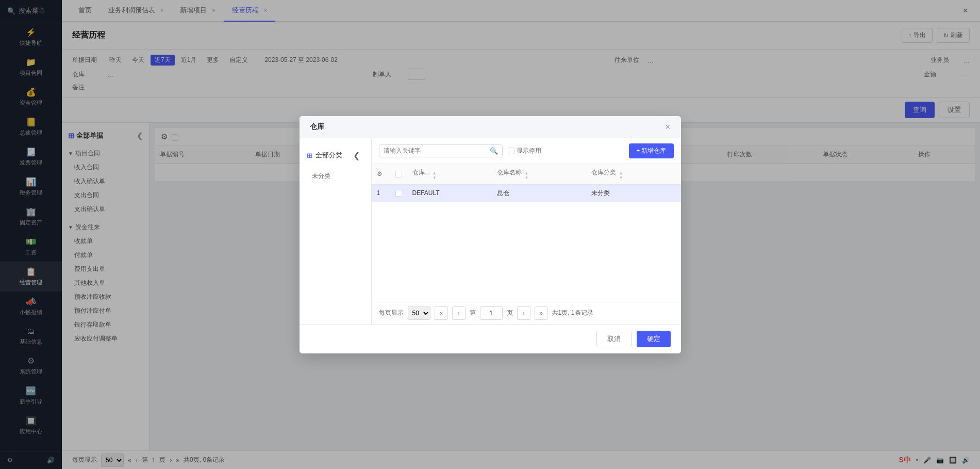 This screenshot has width=980, height=469. Describe the element at coordinates (450, 174) in the screenshot. I see `col-code: 仓库...` at that location.